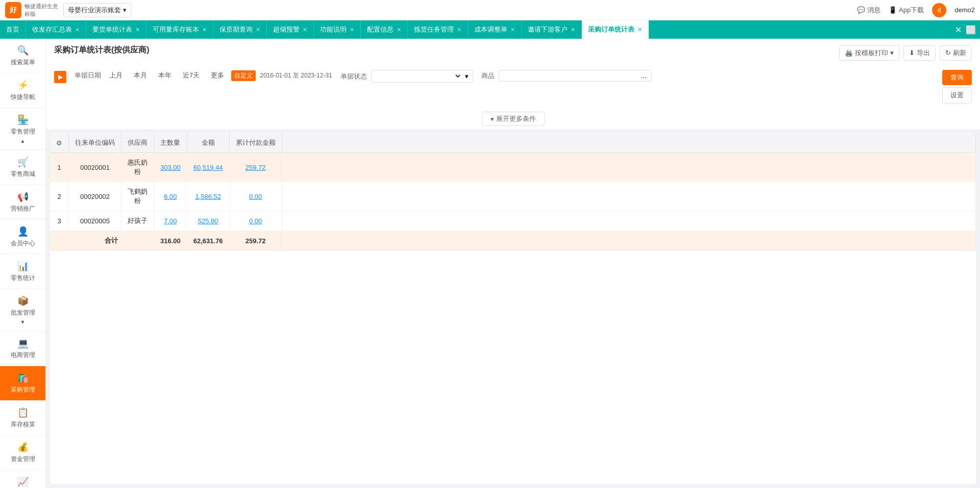 Image resolution: width=980 pixels, height=488 pixels. What do you see at coordinates (640, 30) in the screenshot?
I see `tab-caigou-close: ✕` at bounding box center [640, 30].